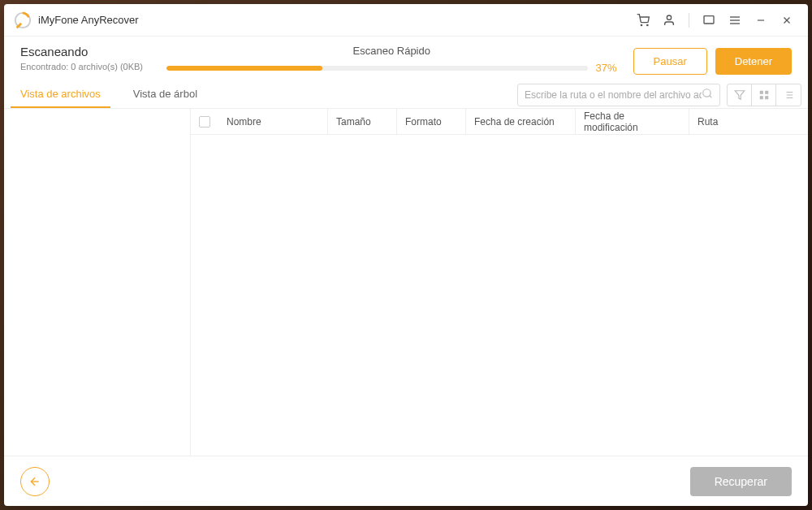  What do you see at coordinates (764, 95) in the screenshot?
I see `view-toggle-group` at bounding box center [764, 95].